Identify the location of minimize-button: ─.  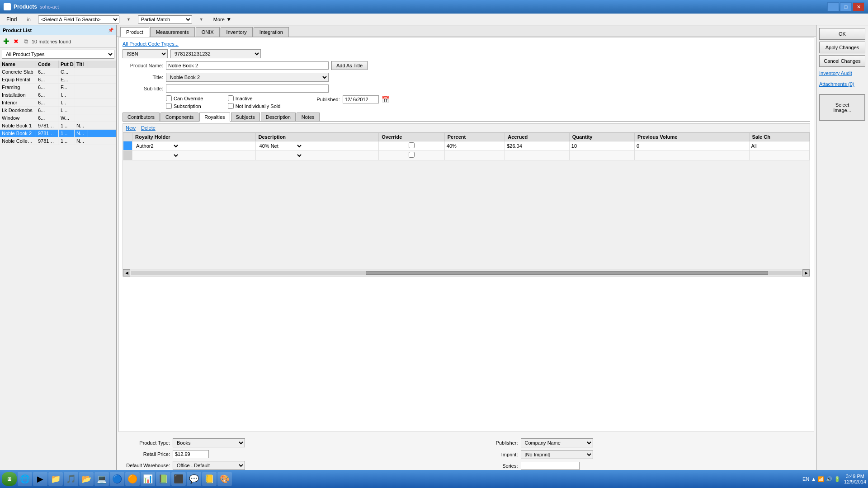
(833, 7).